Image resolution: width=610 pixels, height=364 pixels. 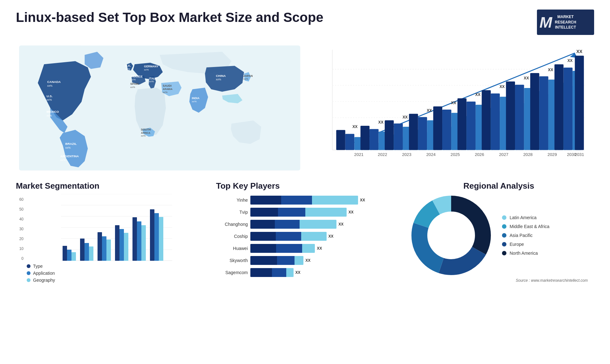 I want to click on seg-chart-wrapper: 60 50 40 30 20 10 0, so click(x=111, y=232).